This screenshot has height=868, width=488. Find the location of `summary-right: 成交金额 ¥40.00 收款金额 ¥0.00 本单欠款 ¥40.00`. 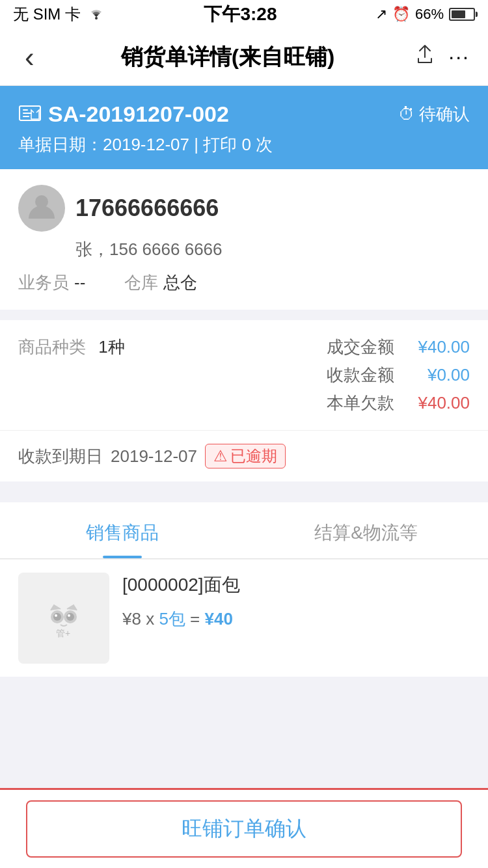

summary-right: 成交金额 ¥40.00 收款金额 ¥0.00 本单欠款 ¥40.00 is located at coordinates (398, 375).